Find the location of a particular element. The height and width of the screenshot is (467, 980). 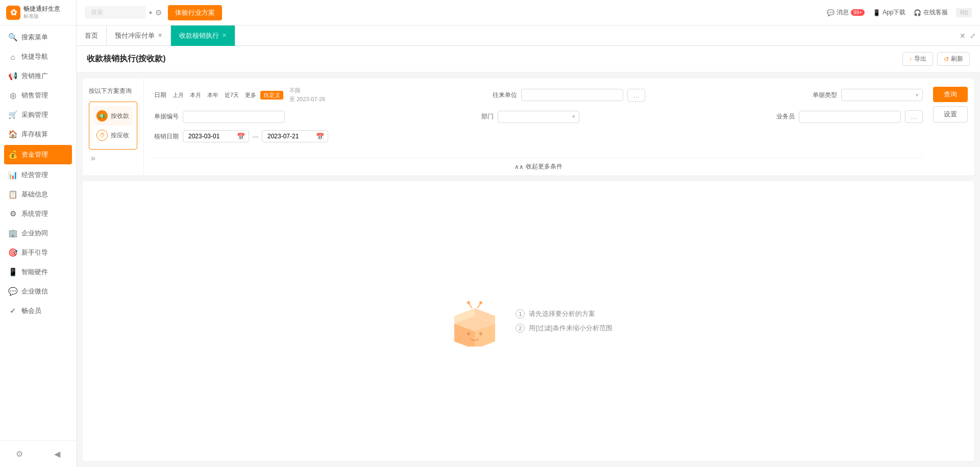

query-sidebar: 按以下方案查询 💵 按收款 ⏱ 按应收 » is located at coordinates (113, 127).